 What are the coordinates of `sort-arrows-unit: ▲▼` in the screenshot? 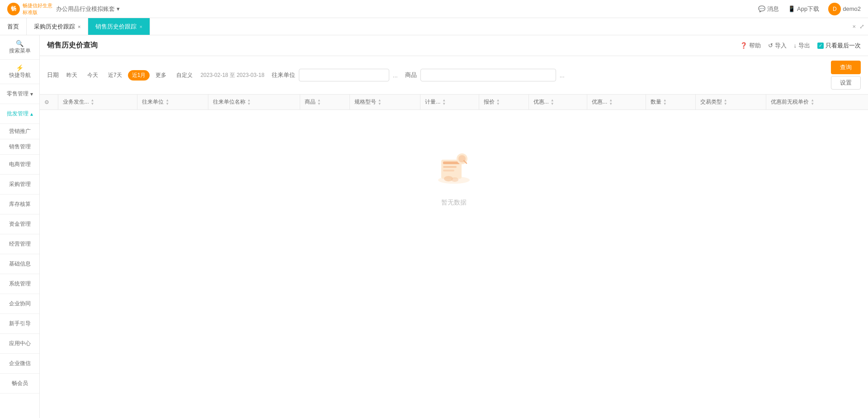 It's located at (444, 102).